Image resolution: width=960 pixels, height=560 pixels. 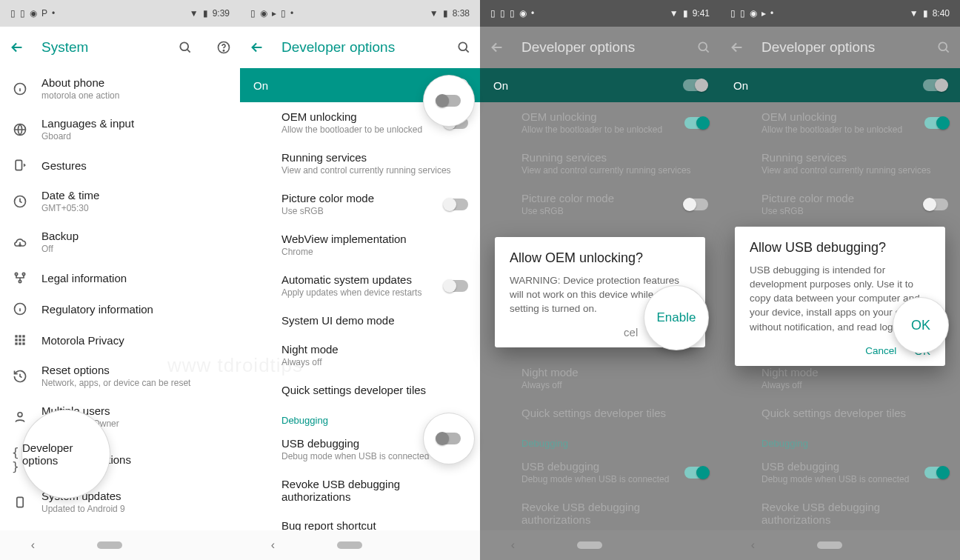 What do you see at coordinates (676, 318) in the screenshot?
I see `highlight-ring-enable: Enable` at bounding box center [676, 318].